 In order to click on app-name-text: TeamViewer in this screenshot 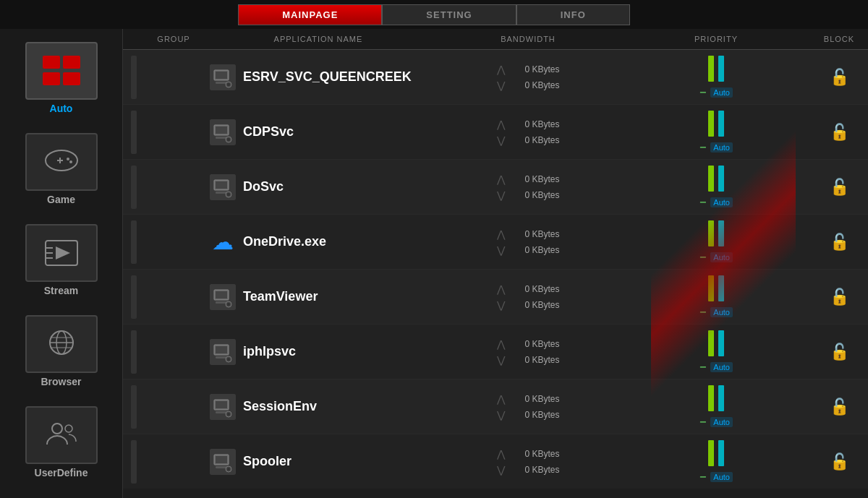, I will do `click(281, 296)`.